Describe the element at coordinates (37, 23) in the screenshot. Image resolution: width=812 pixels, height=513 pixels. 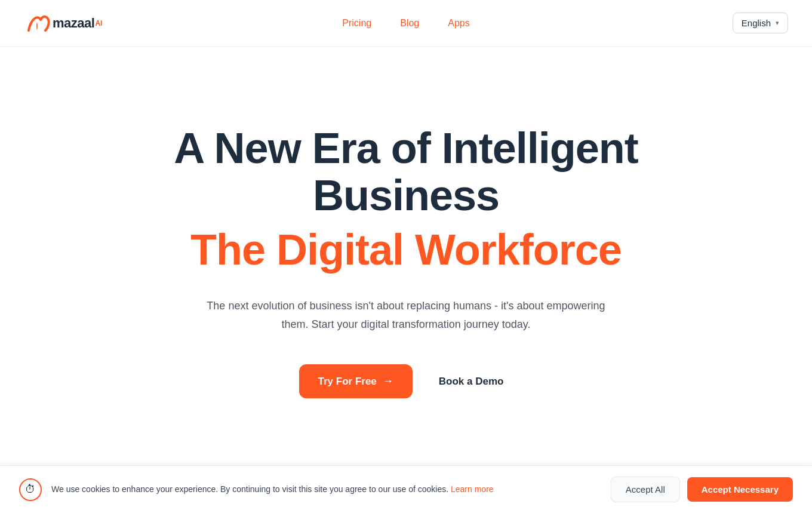
I see `logo-icon` at that location.